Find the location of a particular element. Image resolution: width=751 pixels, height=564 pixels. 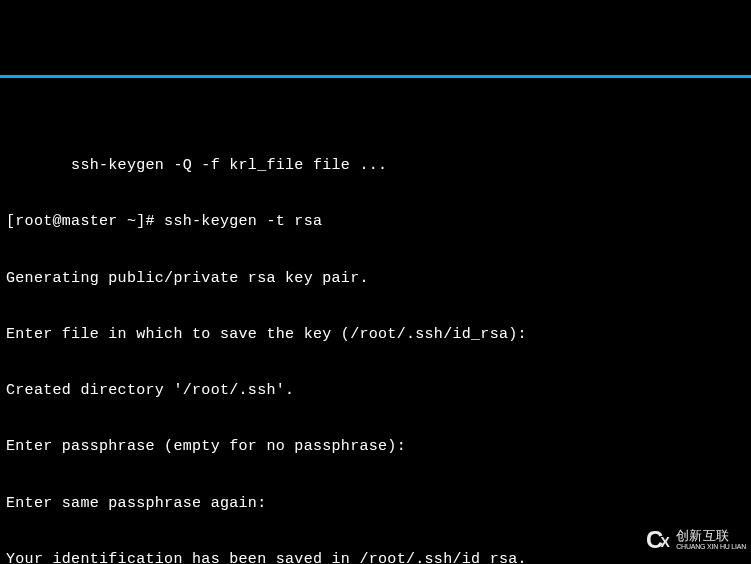

terminal-line: Enter passphrase (empty for no passphras… is located at coordinates (376, 448).